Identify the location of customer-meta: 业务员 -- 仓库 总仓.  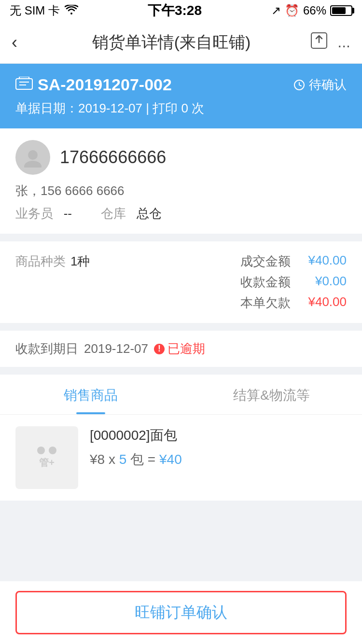
(181, 213).